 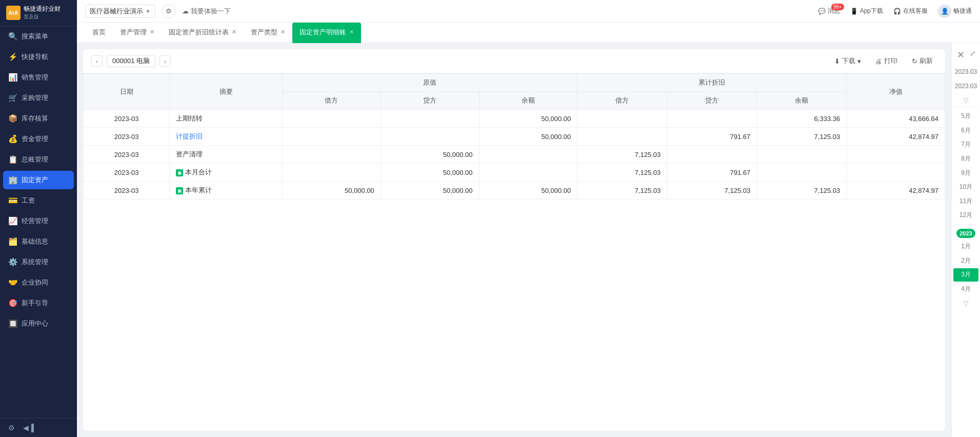 What do you see at coordinates (973, 55) in the screenshot?
I see `panel-maximize-icon: ⤢` at bounding box center [973, 55].